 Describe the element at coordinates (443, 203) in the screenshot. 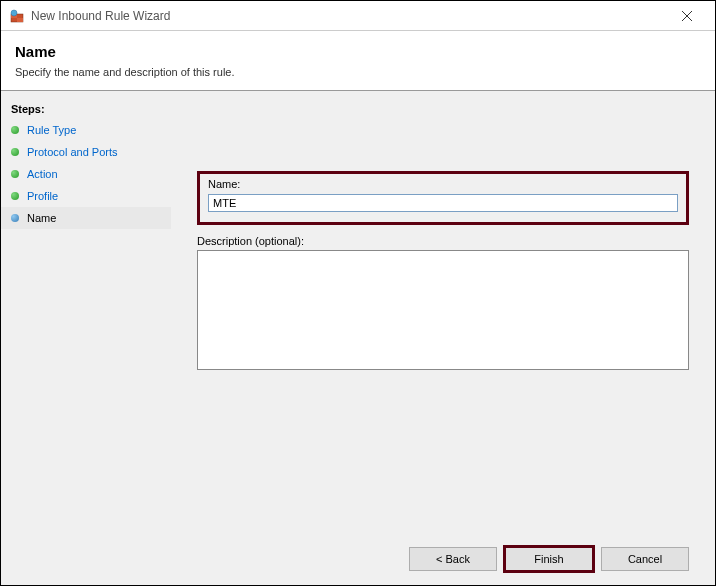

I see `name-input` at that location.